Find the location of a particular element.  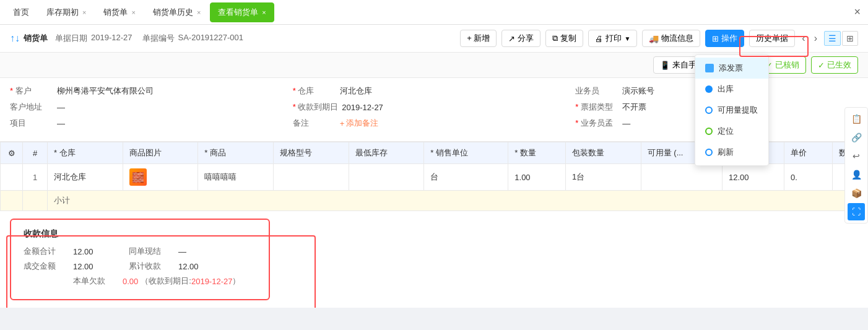

tab-sales-history-close: × is located at coordinates (199, 12).